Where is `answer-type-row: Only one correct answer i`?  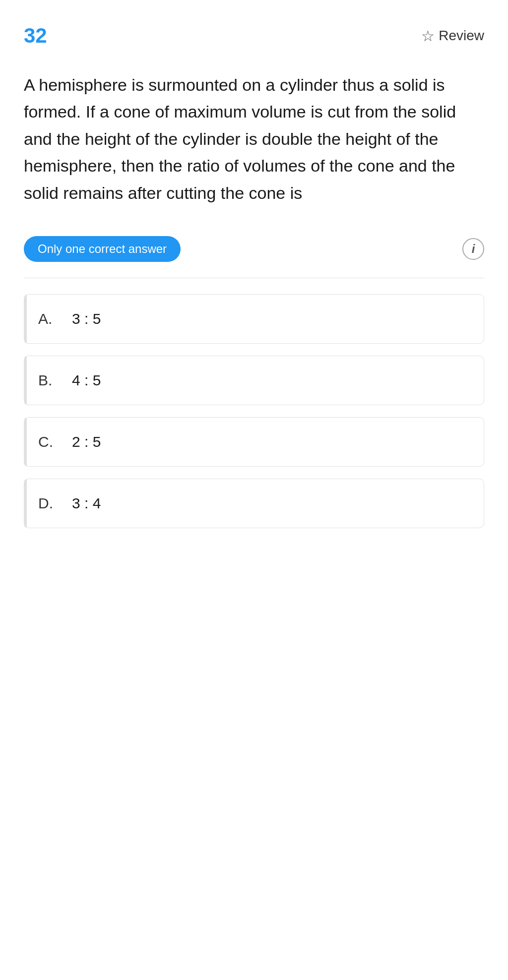
answer-type-row: Only one correct answer i is located at coordinates (254, 249).